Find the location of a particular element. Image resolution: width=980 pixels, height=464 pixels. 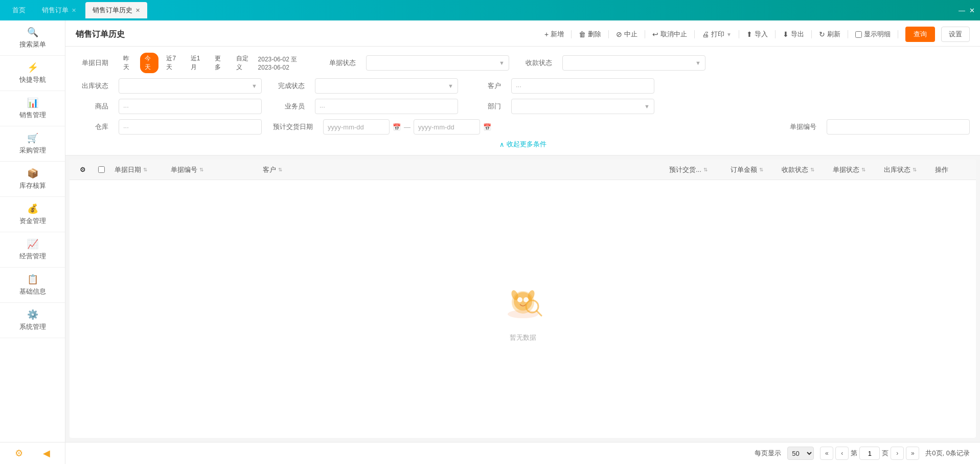

page-header: 销售订单历史 + 新增 🗑 删除 ⊘ 中止 ↩ is located at coordinates (522, 34).